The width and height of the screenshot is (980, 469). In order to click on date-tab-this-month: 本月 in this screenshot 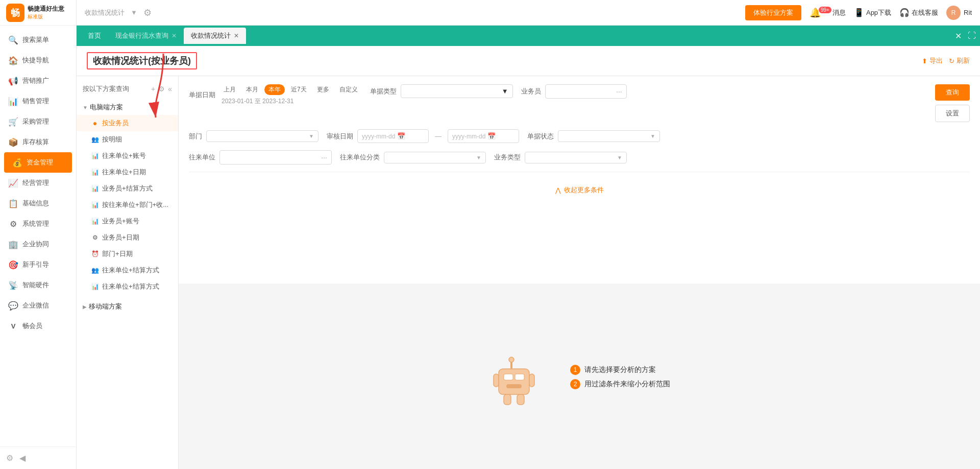, I will do `click(252, 90)`.